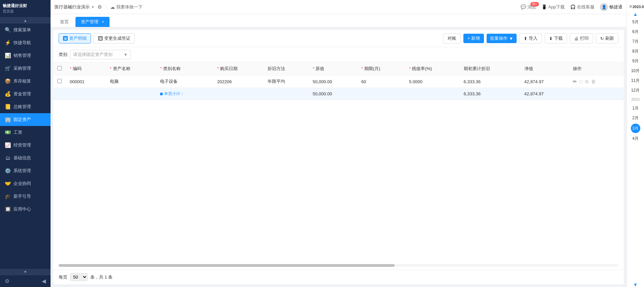 This screenshot has width=644, height=287. I want to click on month-8: 8月, so click(636, 51).